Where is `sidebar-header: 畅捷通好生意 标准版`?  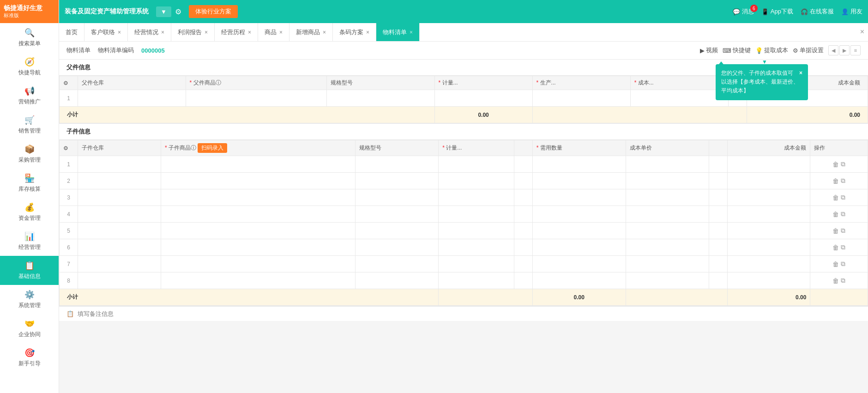
sidebar-header: 畅捷通好生意 标准版 is located at coordinates (30, 12).